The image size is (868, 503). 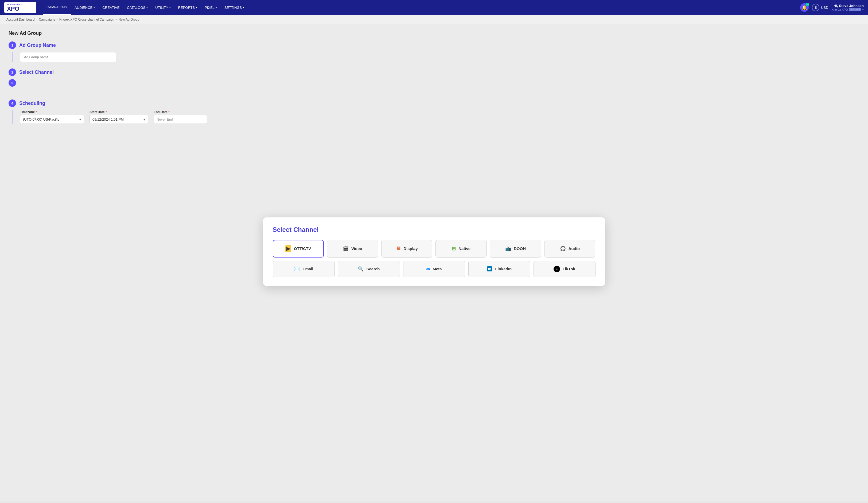 What do you see at coordinates (499, 269) in the screenshot?
I see `channel-linkedin-button: in LinkedIn` at bounding box center [499, 269].